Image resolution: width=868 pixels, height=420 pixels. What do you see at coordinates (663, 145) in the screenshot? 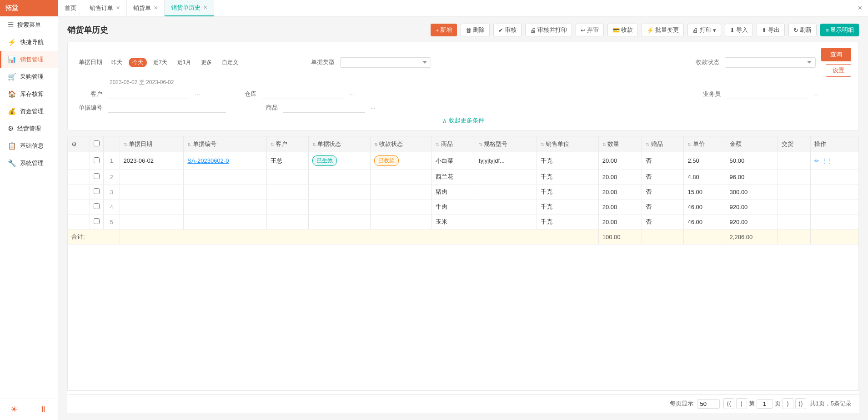
I see `col-gift: ⇅ 赠品` at bounding box center [663, 145].